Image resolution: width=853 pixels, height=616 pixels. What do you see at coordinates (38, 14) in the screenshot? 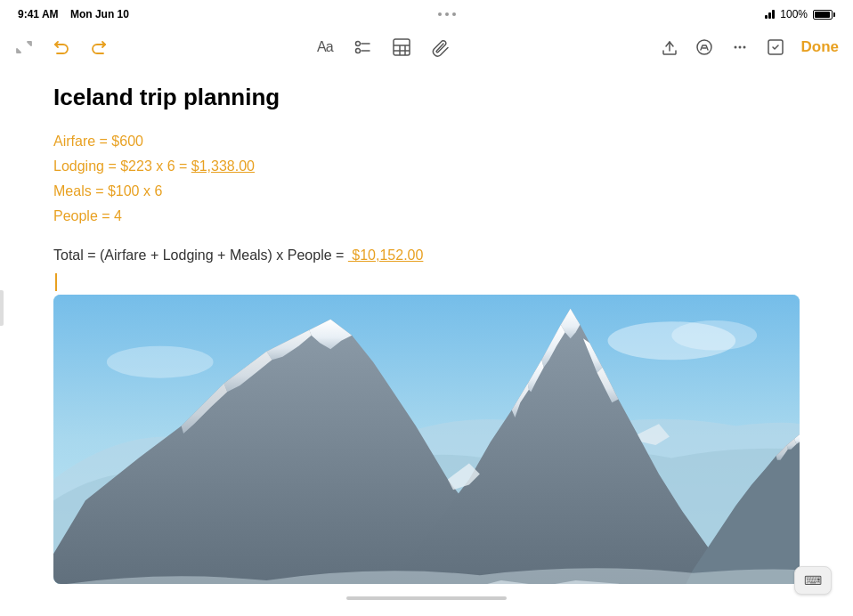
I see `status-time: 9:41 AM` at bounding box center [38, 14].